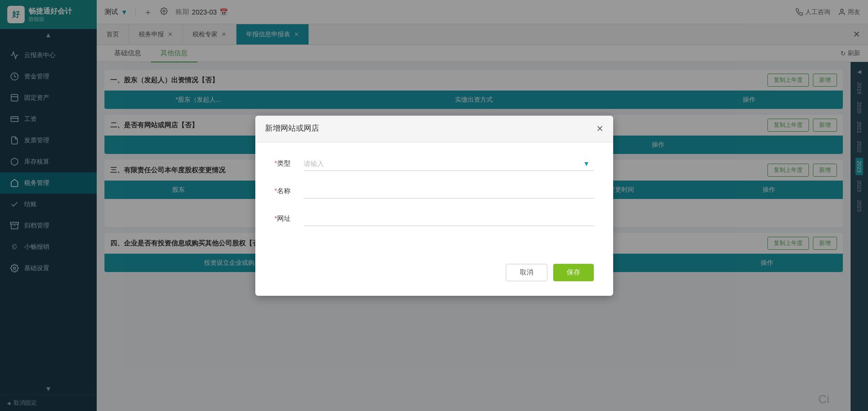 The width and height of the screenshot is (868, 411). What do you see at coordinates (574, 273) in the screenshot?
I see `save-button: 保存` at bounding box center [574, 273].